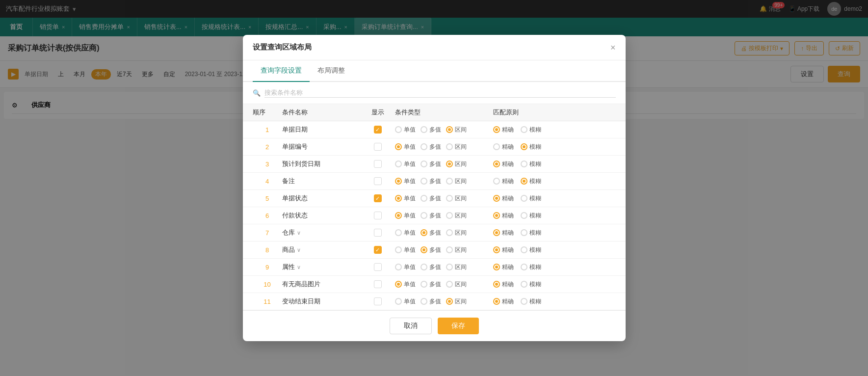 The height and width of the screenshot is (376, 868). I want to click on table-row: 3 预计到货日期 单值 多值 区间 精确, so click(434, 164).